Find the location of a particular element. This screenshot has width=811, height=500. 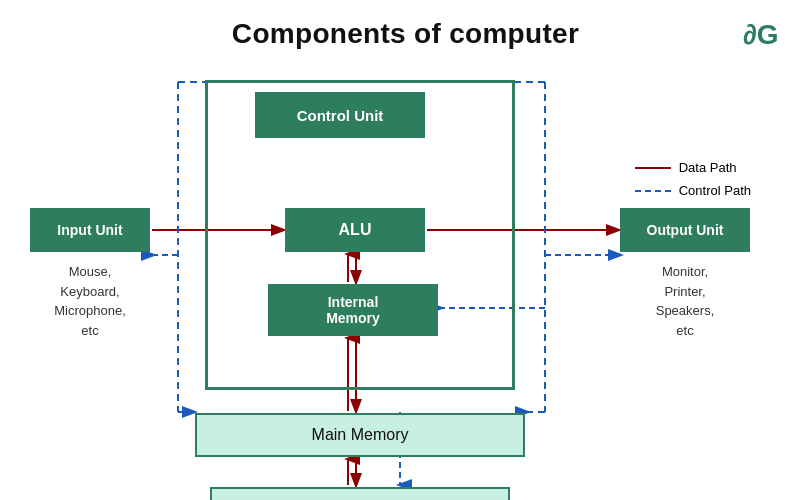

page-title: Components of computer is located at coordinates (406, 25).